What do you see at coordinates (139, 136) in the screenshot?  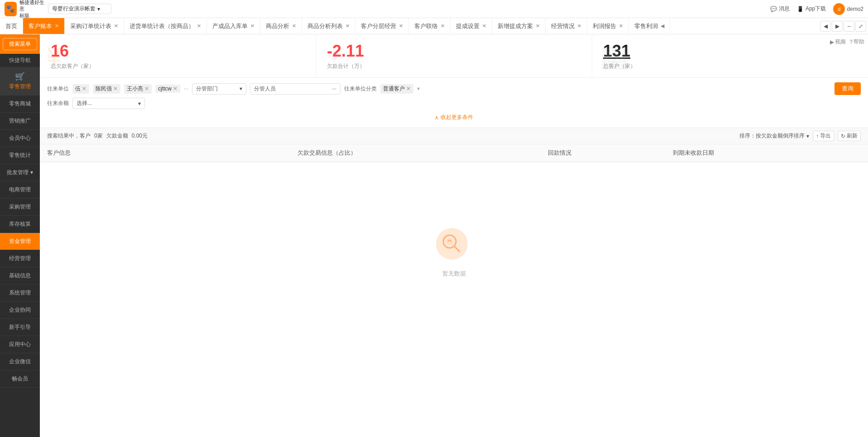 I see `result-amount: 0.00元` at bounding box center [139, 136].